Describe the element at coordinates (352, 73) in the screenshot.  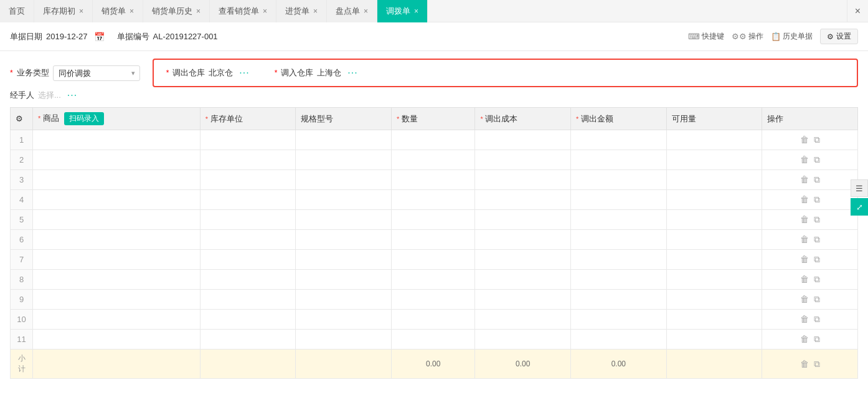
I see `warehouse-in-more: ···` at that location.